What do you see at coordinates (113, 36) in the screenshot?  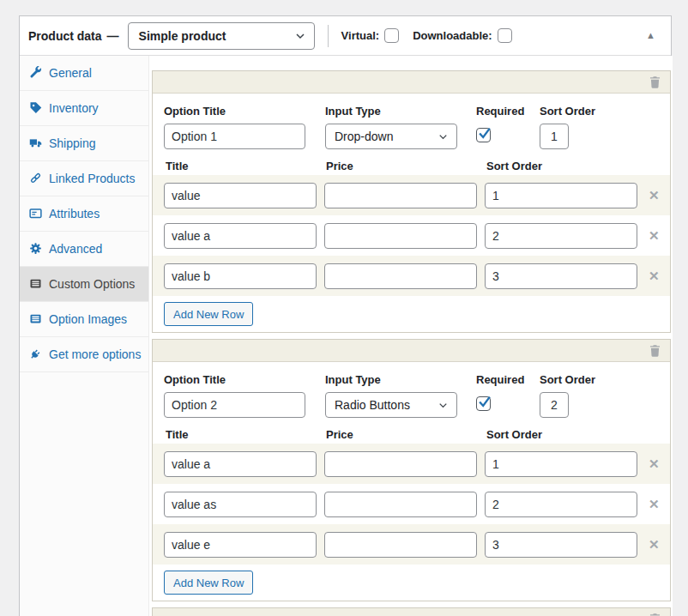 I see `title-dash: —` at bounding box center [113, 36].